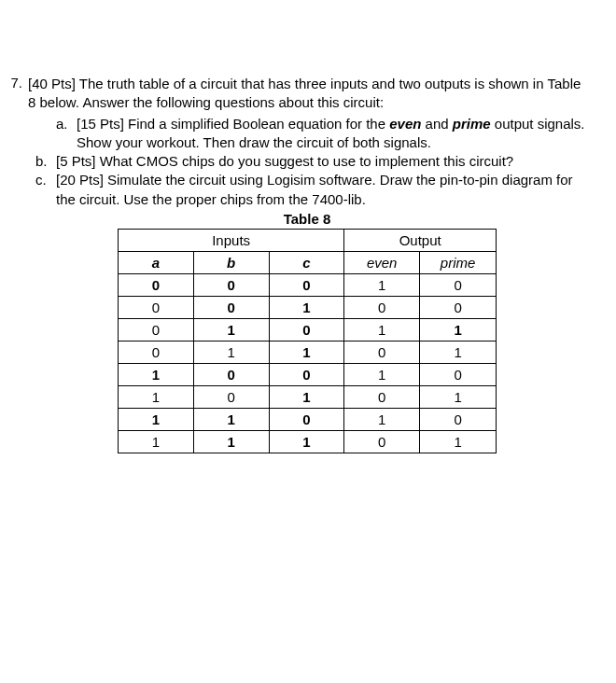 The width and height of the screenshot is (616, 683). What do you see at coordinates (54, 84) in the screenshot?
I see `problem-points: [40 Pts]` at bounding box center [54, 84].